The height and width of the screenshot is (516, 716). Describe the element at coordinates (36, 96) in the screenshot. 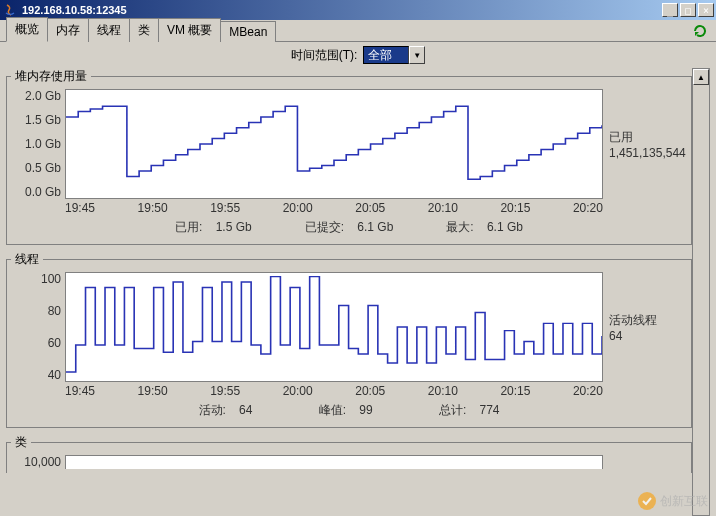

I see `y-tick: 2.0 Gb` at that location.